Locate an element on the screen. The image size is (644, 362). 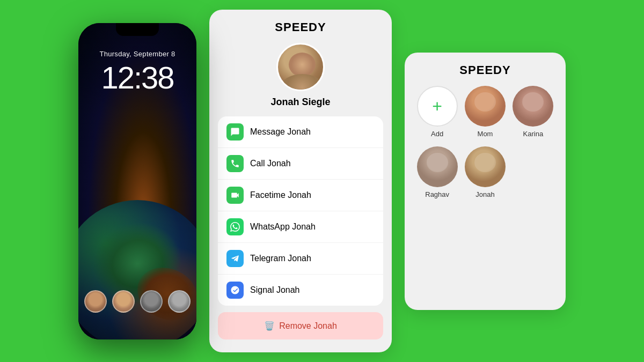
phone-time: 12:38 is located at coordinates (137, 77).